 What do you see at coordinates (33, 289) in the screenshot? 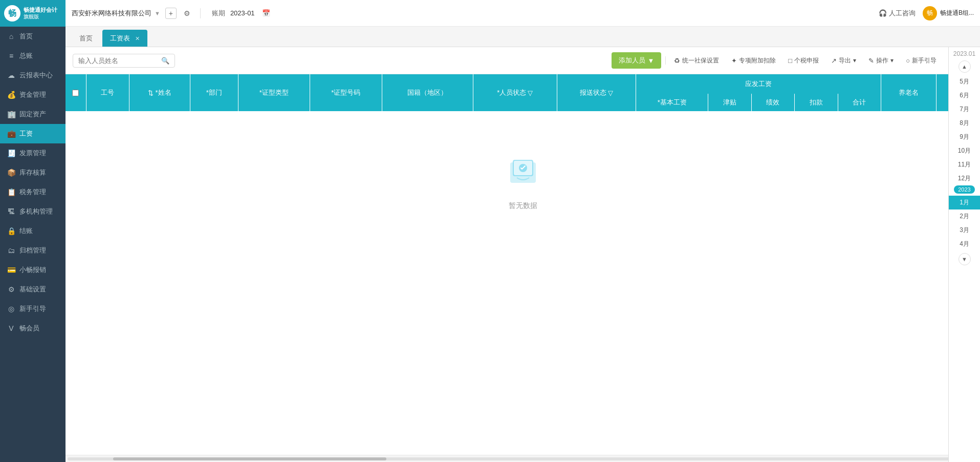
I see `sidebar-item-settings: ⚙ 基础设置` at bounding box center [33, 289].